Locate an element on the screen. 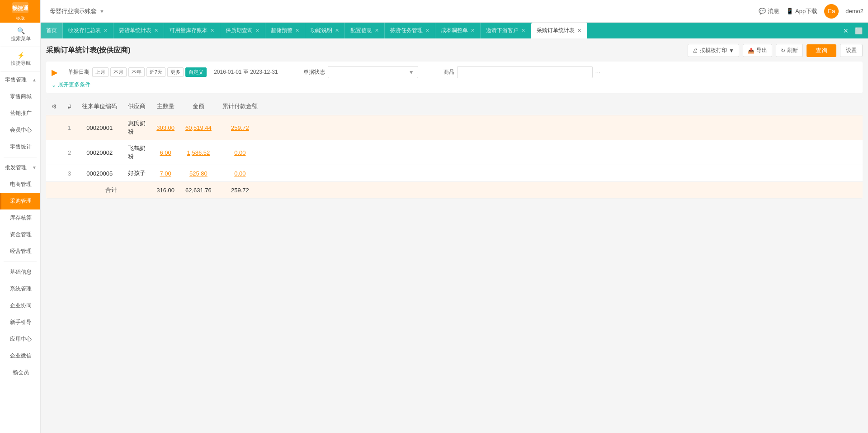  sidebar-item-finance: 资金管理 is located at coordinates (20, 234).